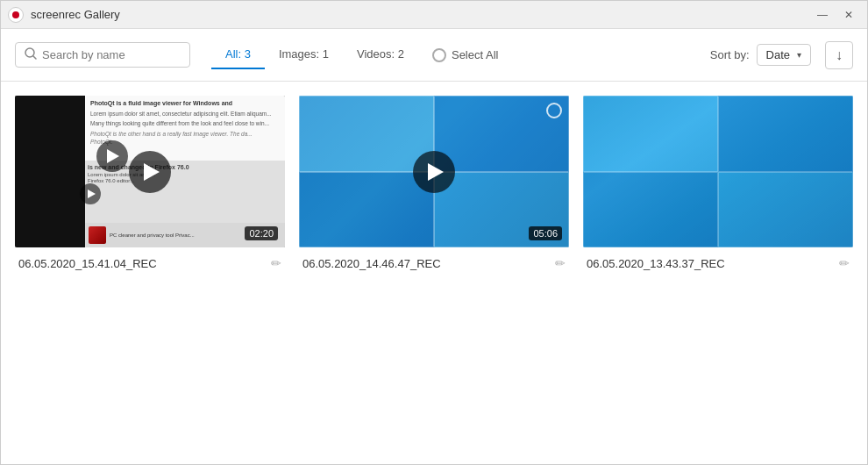 The height and width of the screenshot is (465, 868). What do you see at coordinates (782, 55) in the screenshot?
I see `sort-control: Sort by: Date ▾ ↓` at bounding box center [782, 55].